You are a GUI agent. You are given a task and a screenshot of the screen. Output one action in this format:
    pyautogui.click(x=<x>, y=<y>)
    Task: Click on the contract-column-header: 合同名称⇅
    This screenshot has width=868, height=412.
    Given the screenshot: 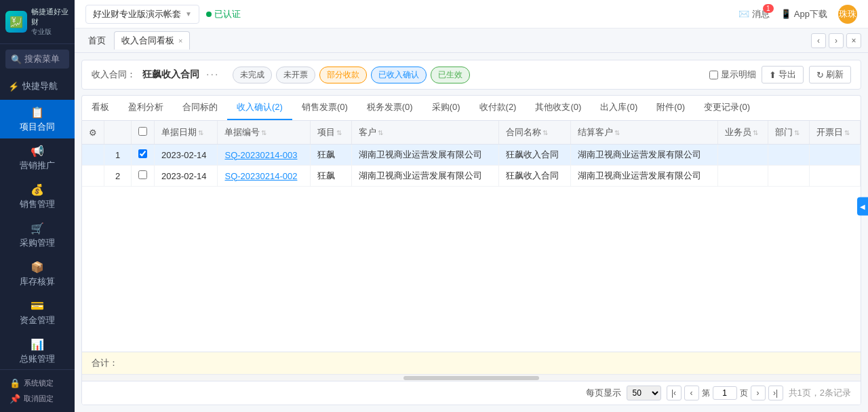 What is the action you would take?
    pyautogui.click(x=534, y=133)
    